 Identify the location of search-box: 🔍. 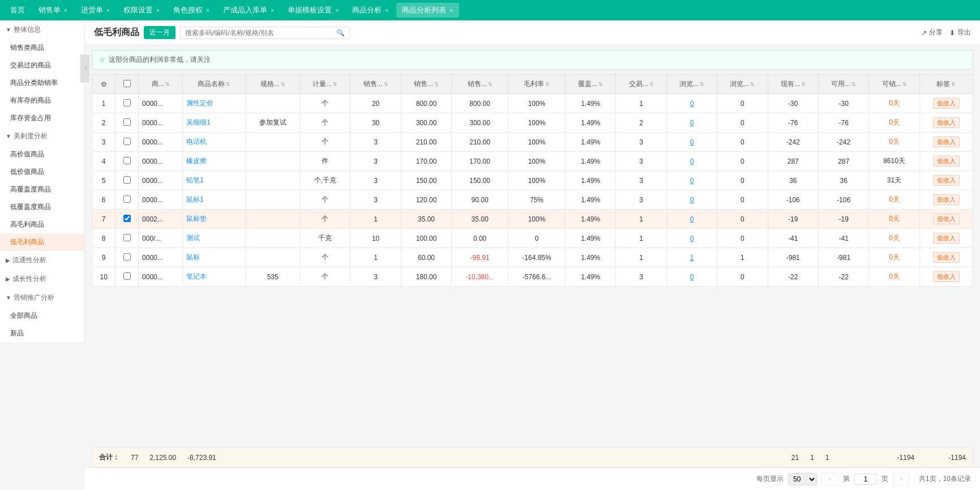
(265, 33).